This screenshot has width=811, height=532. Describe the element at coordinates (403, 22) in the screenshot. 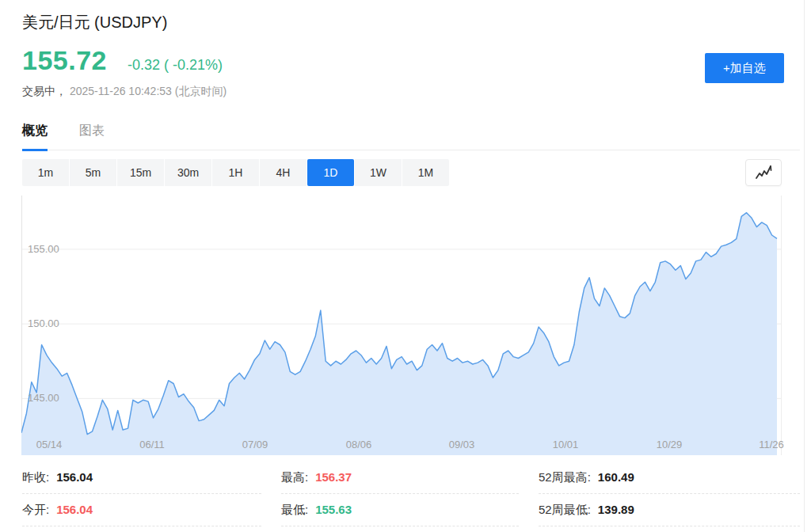

I see `page-title: 美元/日元 (USDJPY)` at that location.